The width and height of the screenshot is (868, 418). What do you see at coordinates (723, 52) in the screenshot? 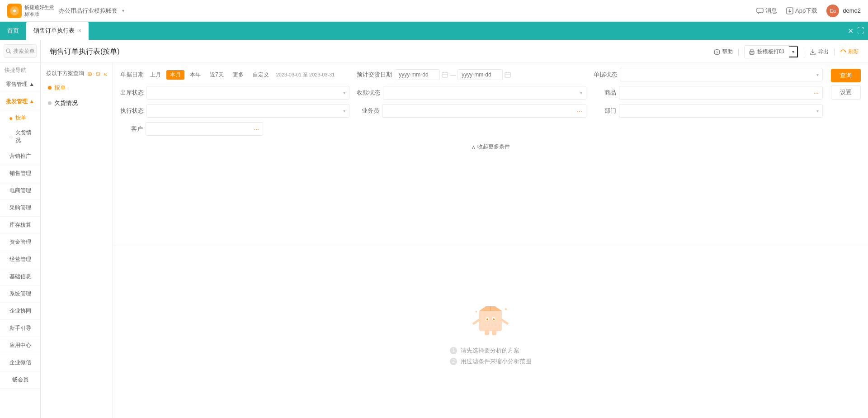
I see `help-button: ? 帮助` at bounding box center [723, 52].